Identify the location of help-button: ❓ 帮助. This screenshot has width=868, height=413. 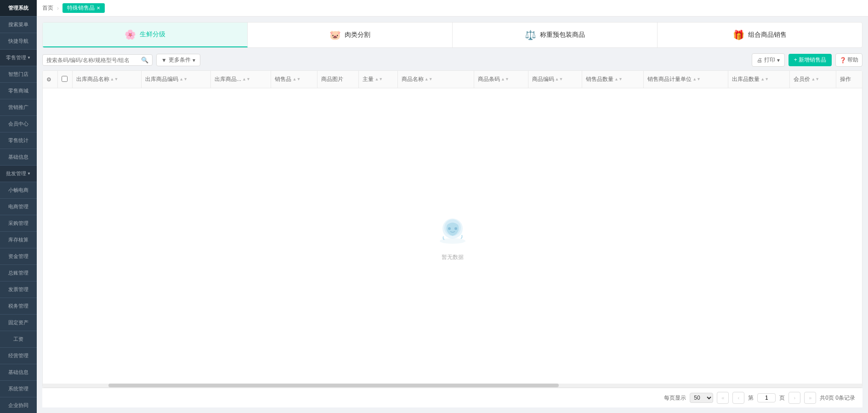
(849, 60).